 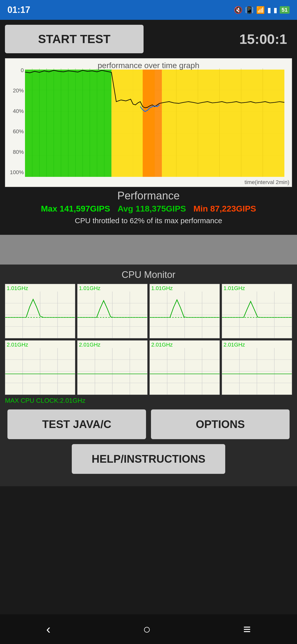 I want to click on cpu-freq-3: 1.01GHz, so click(x=162, y=288).